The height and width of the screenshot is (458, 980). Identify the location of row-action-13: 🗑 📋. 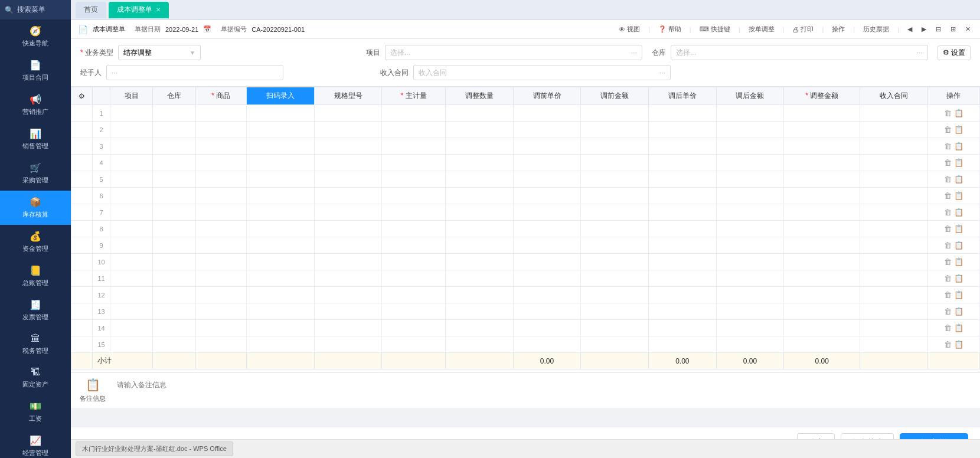
(953, 312).